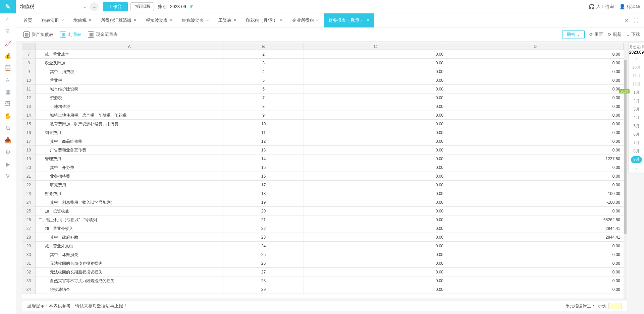  What do you see at coordinates (349, 20) in the screenshot?
I see `tab-财务报表（月/季）: 财务报表（月/季）✕` at bounding box center [349, 20].